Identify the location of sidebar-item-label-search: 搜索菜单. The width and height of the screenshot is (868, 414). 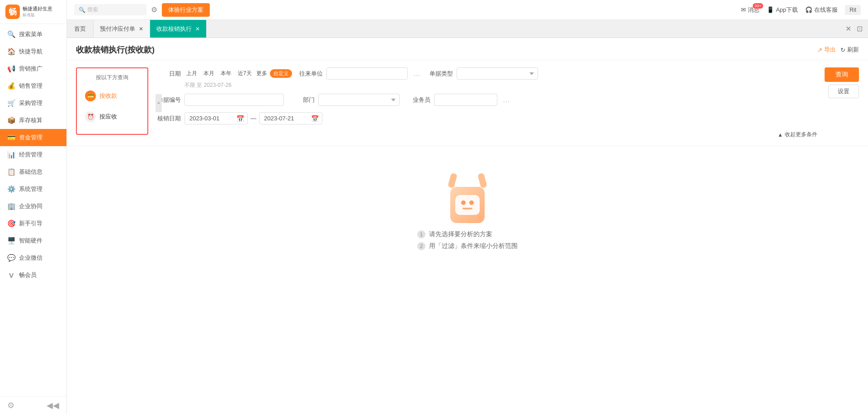
(31, 34).